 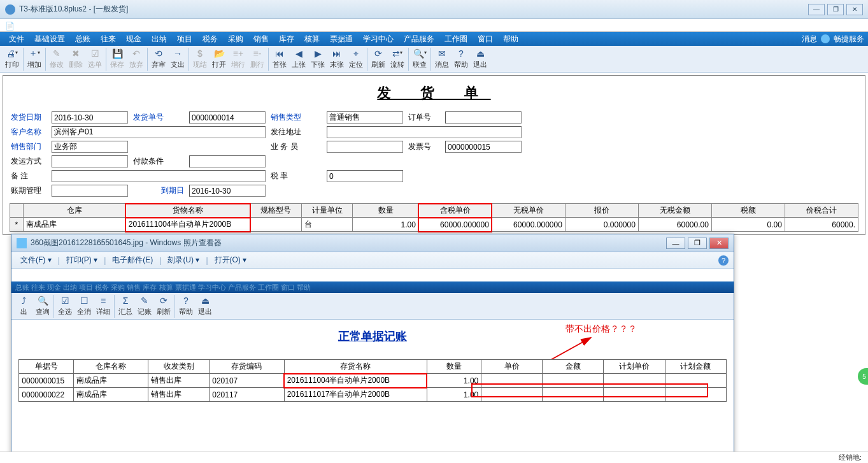 I want to click on menu-workgroup: 工作圈, so click(x=456, y=39).